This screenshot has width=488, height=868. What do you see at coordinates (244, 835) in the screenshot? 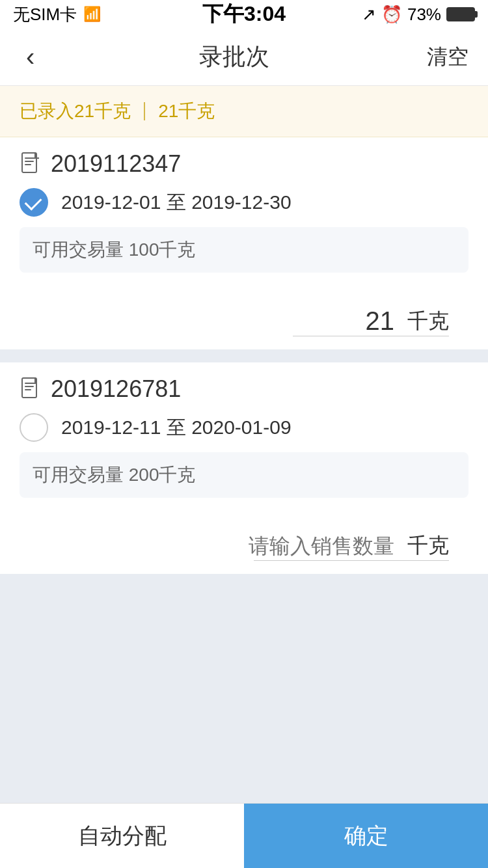
I see `bottom-bar: 自动分配 确定` at bounding box center [244, 835].